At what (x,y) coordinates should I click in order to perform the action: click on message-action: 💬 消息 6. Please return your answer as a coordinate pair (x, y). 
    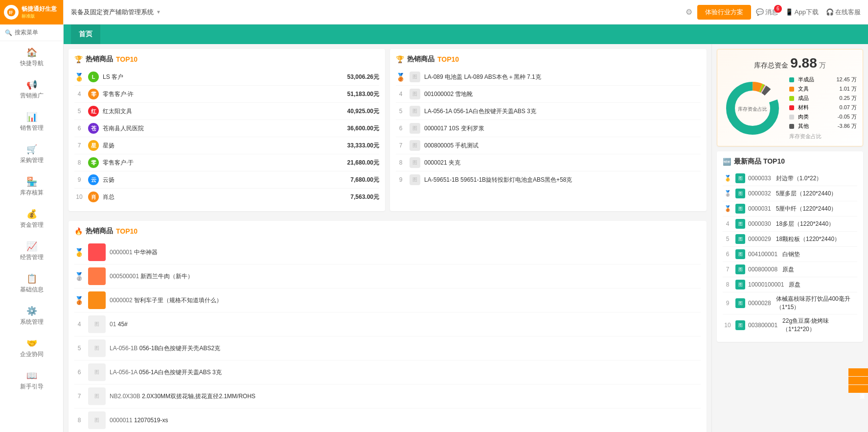
    Looking at the image, I should click on (767, 12).